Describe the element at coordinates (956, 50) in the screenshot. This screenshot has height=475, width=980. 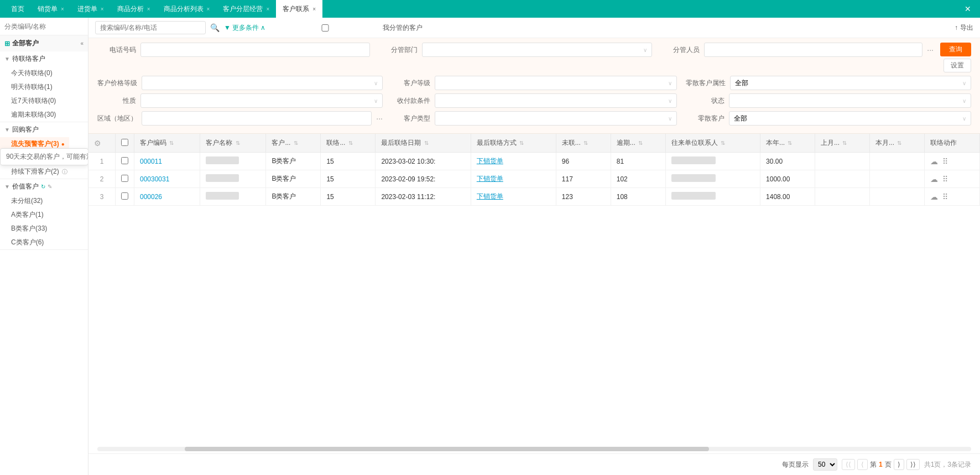
I see `query-button: 查询` at that location.